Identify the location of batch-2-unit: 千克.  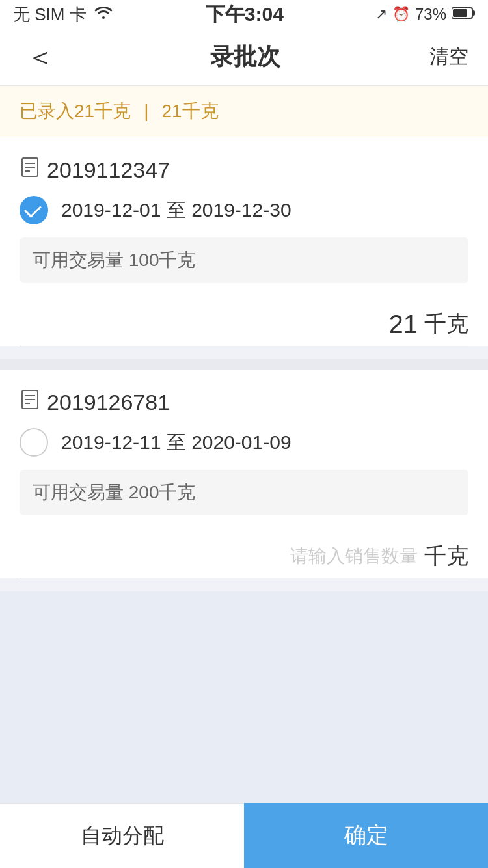
(446, 556).